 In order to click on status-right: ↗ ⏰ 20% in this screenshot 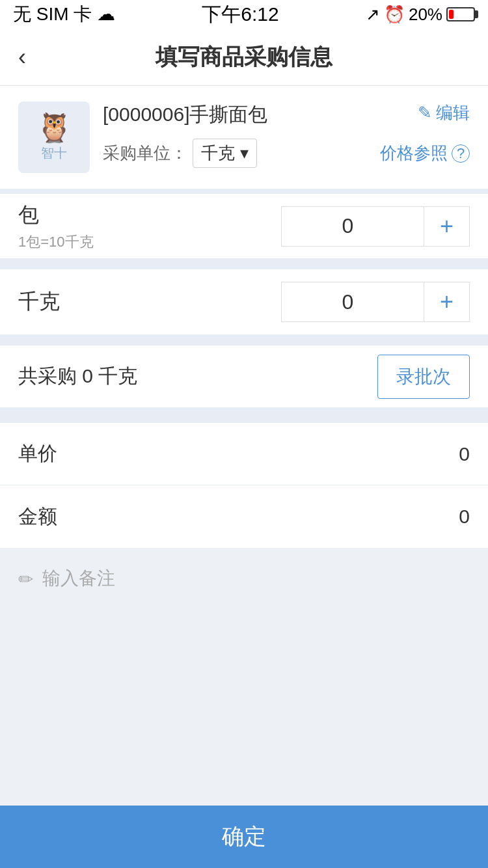, I will do `click(420, 14)`.